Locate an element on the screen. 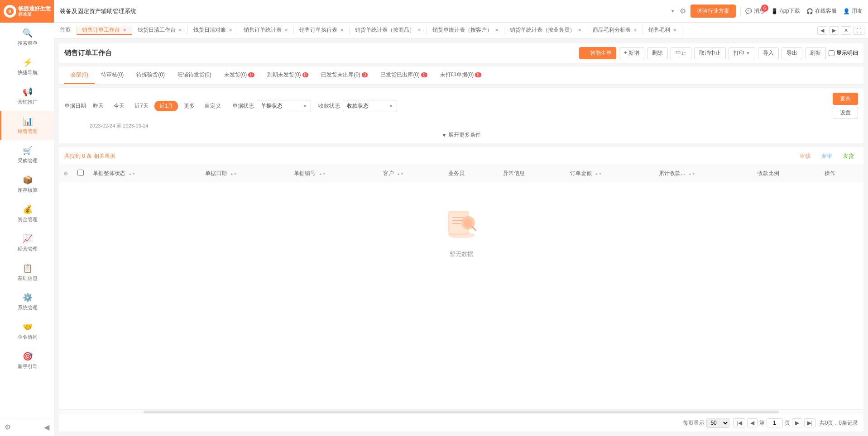  filter-tab-5: 到期未发货(0)0 is located at coordinates (288, 75).